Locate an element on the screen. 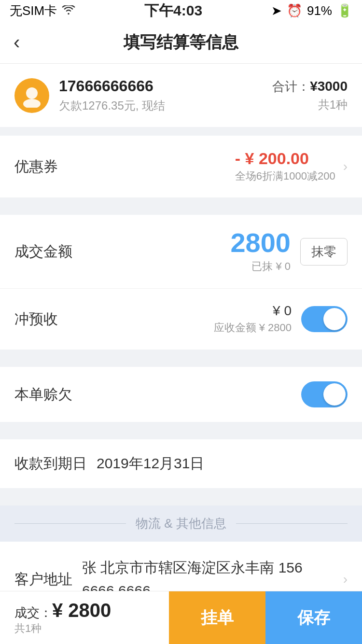 The image size is (362, 644). customer-card: 17666666666 欠款1276.35元, 现结 合计：¥3000 共1种 is located at coordinates (181, 96).